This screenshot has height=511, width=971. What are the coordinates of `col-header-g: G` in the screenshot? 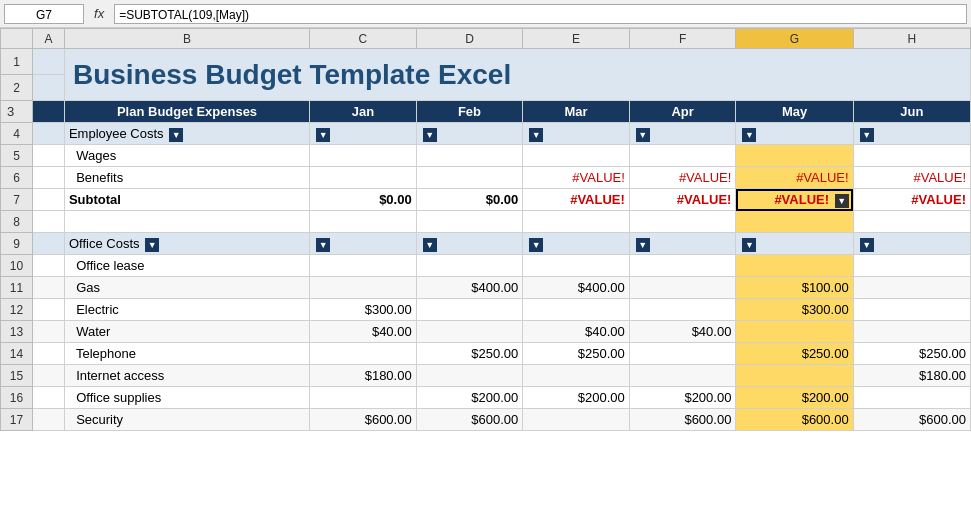 It's located at (794, 39).